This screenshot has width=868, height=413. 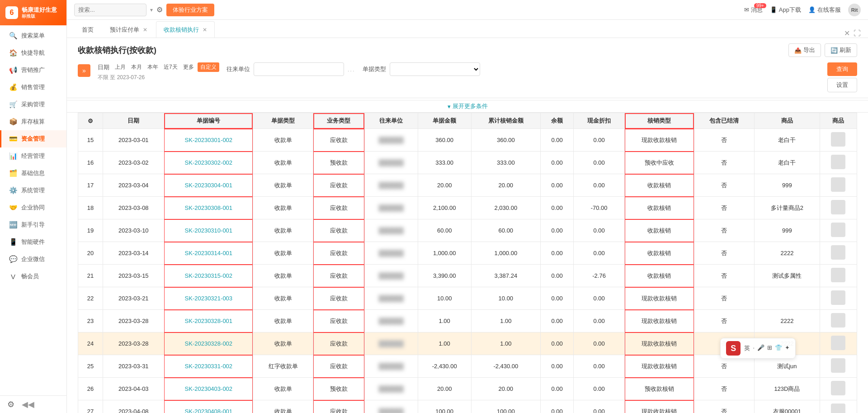 What do you see at coordinates (120, 67) in the screenshot?
I see `filter-date-last-month: 上月` at bounding box center [120, 67].